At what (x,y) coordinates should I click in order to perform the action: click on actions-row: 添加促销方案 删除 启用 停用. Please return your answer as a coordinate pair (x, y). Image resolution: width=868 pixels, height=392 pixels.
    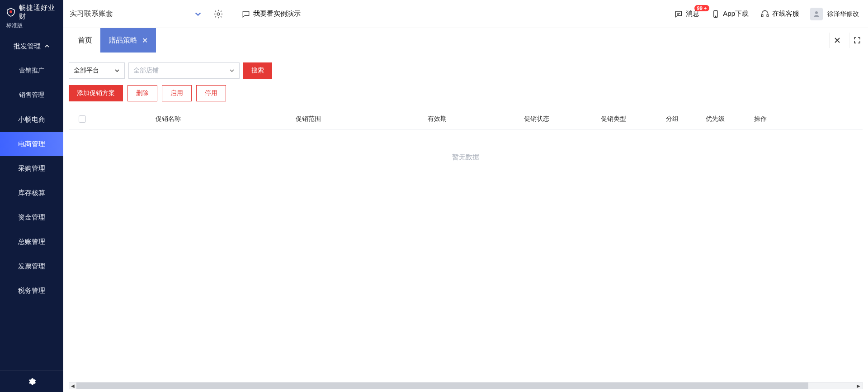
    Looking at the image, I should click on (466, 93).